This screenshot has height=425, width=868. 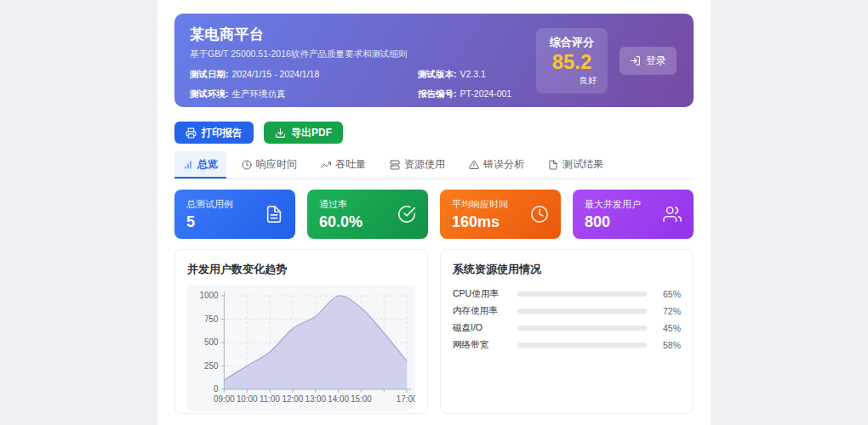 What do you see at coordinates (572, 42) in the screenshot?
I see `score-label: 综合评分` at bounding box center [572, 42].